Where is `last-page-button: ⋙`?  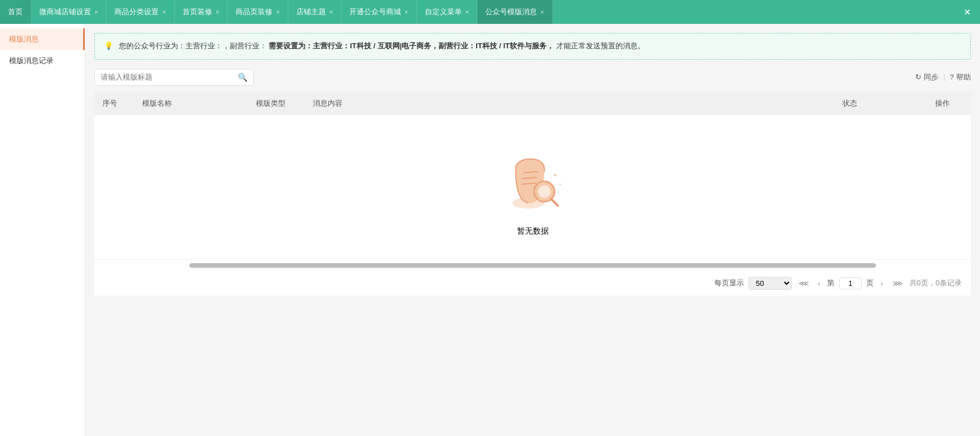
last-page-button: ⋙ is located at coordinates (898, 283).